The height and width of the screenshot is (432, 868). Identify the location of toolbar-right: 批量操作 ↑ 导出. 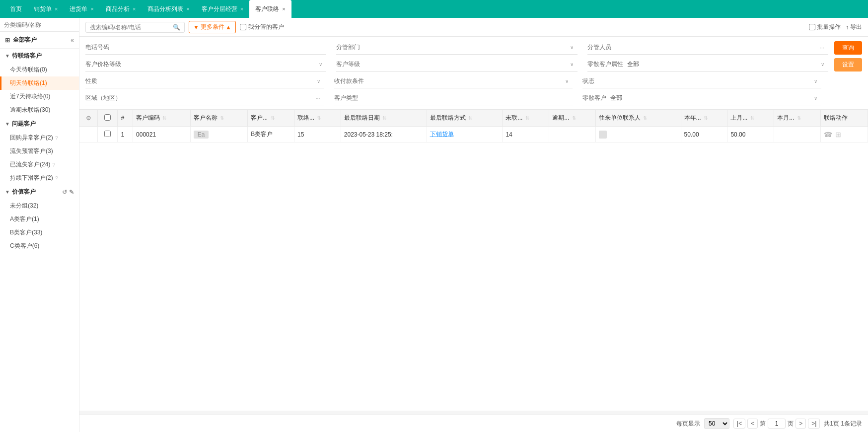
(835, 27).